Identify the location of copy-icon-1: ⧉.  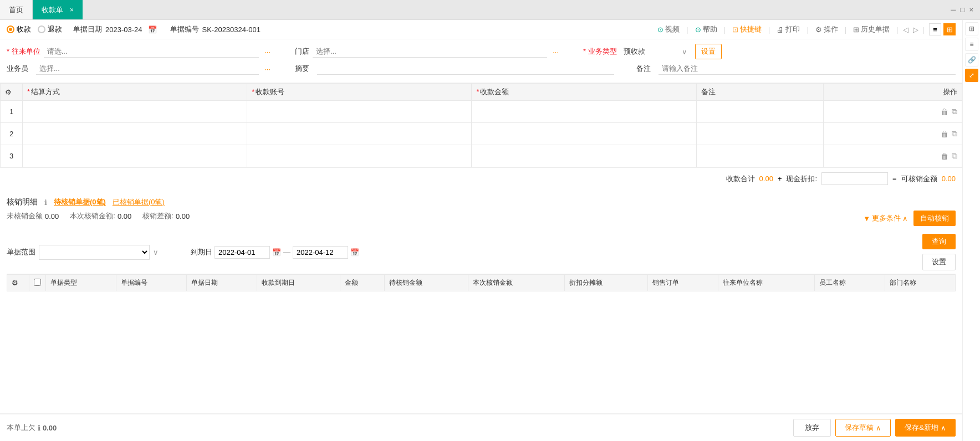
(955, 112).